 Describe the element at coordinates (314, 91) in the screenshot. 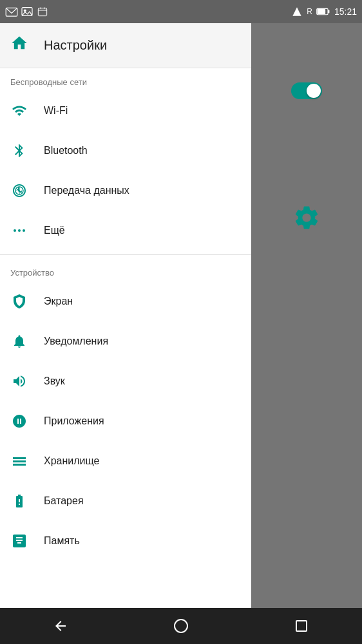

I see `toggle-knob` at that location.